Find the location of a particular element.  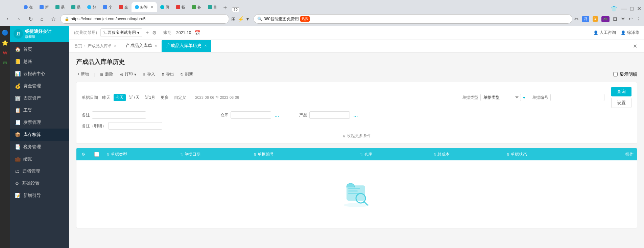

apps-icon: ⊞ is located at coordinates (615, 19).